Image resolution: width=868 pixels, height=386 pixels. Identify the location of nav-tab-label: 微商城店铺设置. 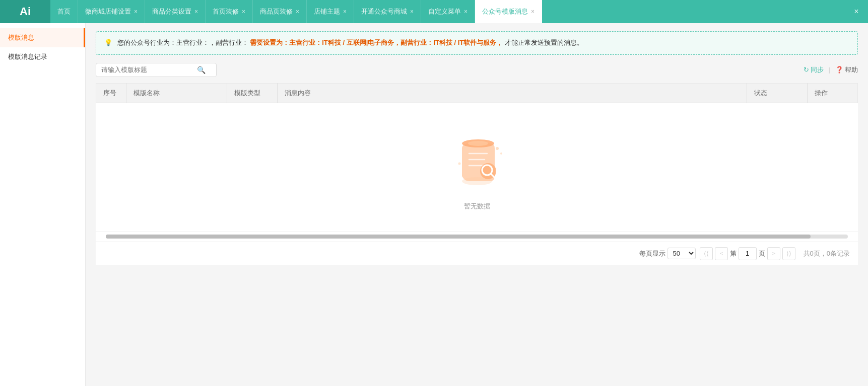
(108, 12).